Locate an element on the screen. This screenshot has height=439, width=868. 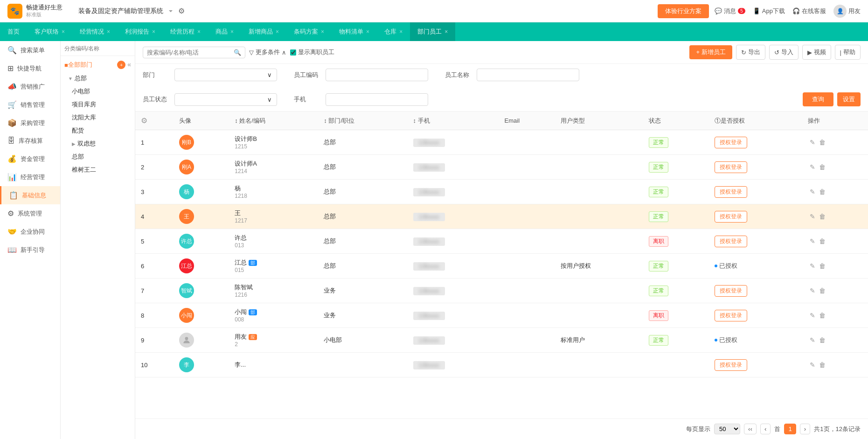
nav-item-经营历程: 经营历程× is located at coordinates (186, 32).